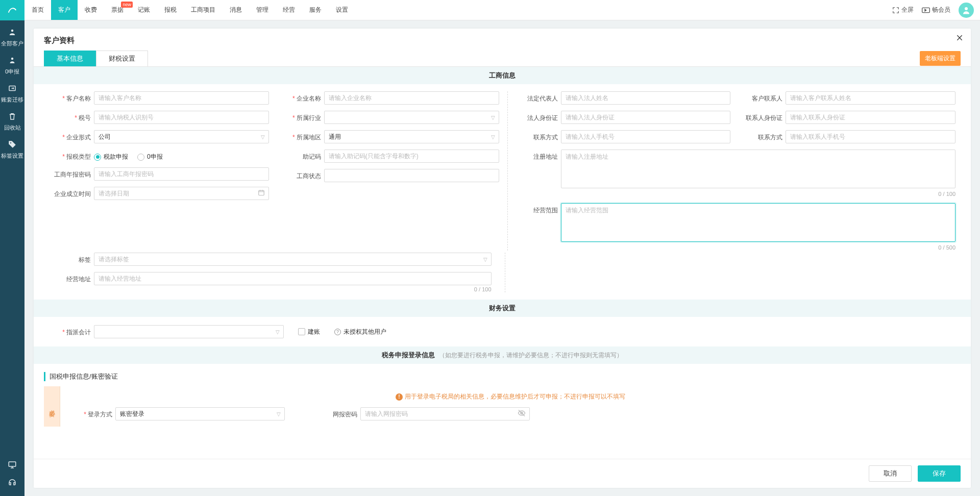  What do you see at coordinates (762, 97) in the screenshot?
I see `label-cust-contact: 客户联系人` at bounding box center [762, 97].